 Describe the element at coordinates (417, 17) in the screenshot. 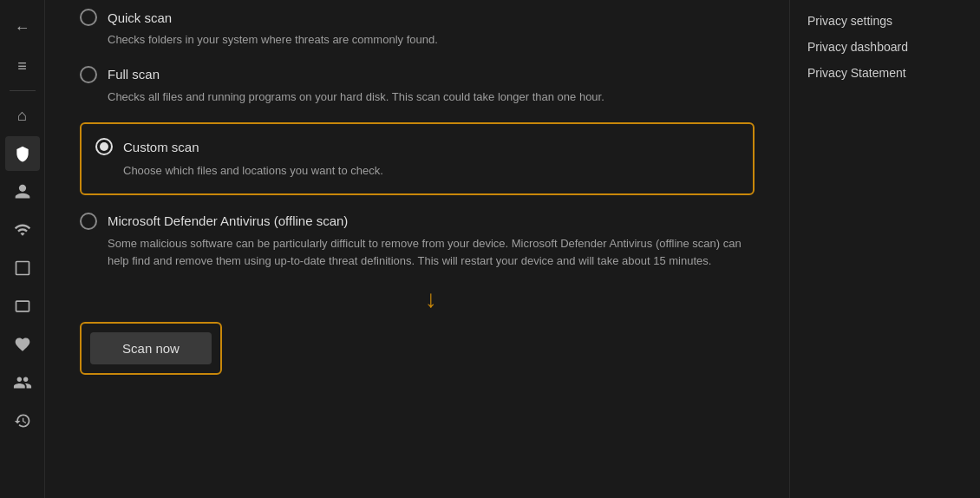

I see `quick-scan-header: Quick scan` at that location.